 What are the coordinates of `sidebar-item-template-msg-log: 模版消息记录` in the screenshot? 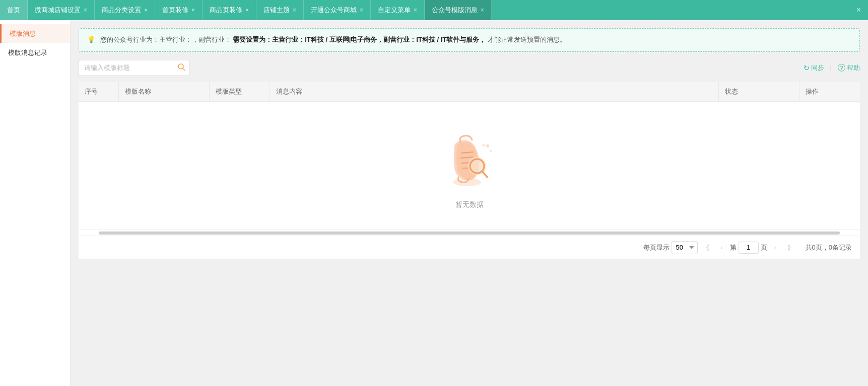 It's located at (35, 53).